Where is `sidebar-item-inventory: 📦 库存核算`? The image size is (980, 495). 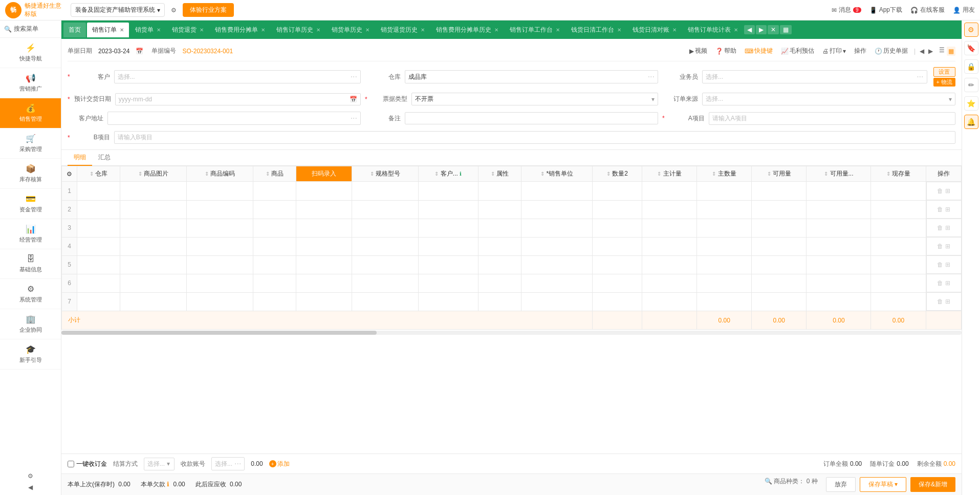
sidebar-item-inventory: 📦 库存核算 is located at coordinates (31, 174).